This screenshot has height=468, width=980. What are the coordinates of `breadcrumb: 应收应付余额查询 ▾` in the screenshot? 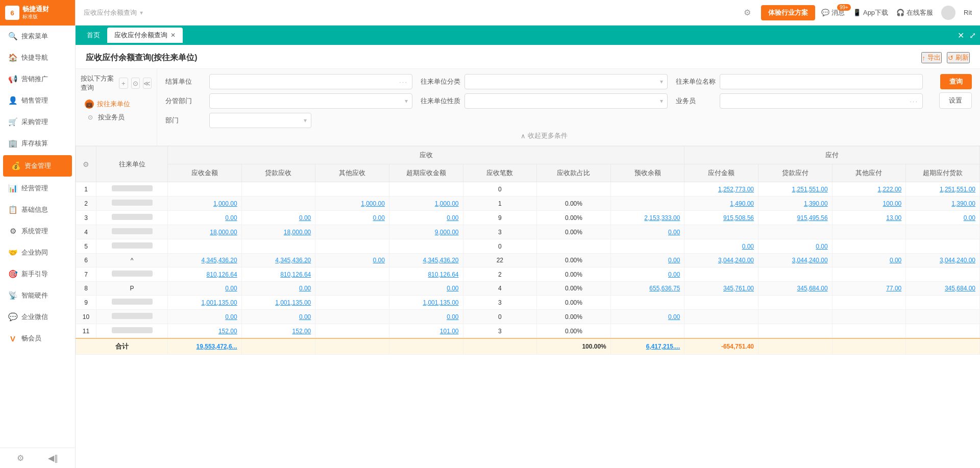 It's located at (410, 13).